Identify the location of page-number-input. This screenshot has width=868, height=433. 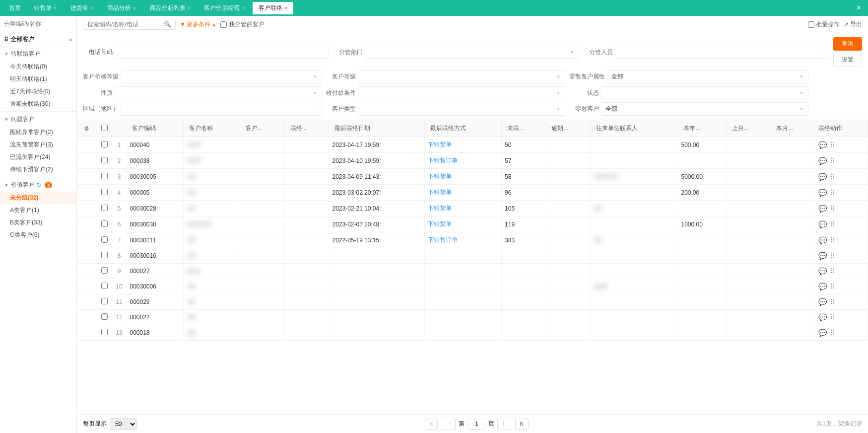
(476, 424).